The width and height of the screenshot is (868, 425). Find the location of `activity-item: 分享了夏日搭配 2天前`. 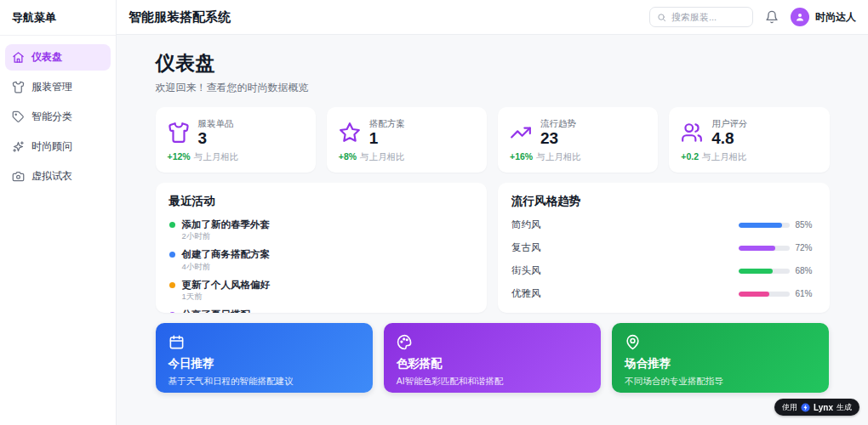

activity-item: 分享了夏日搭配 2天前 is located at coordinates (322, 311).